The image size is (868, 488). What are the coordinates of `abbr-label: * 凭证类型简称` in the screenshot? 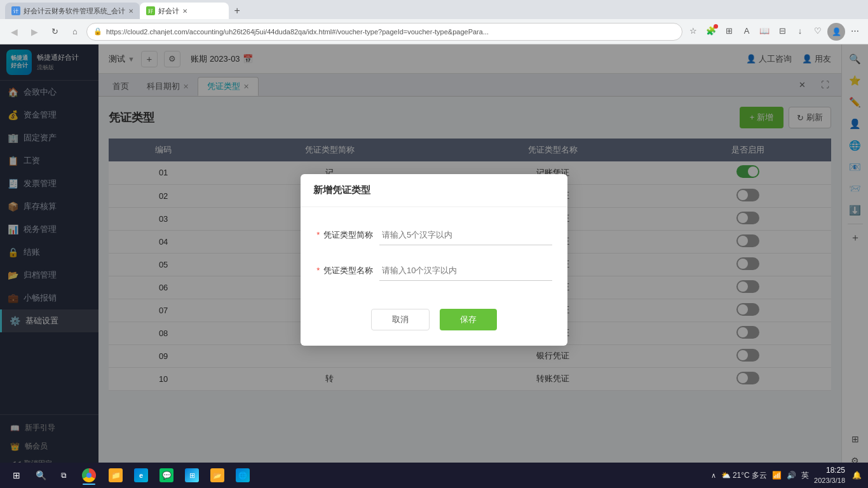 It's located at (344, 235).